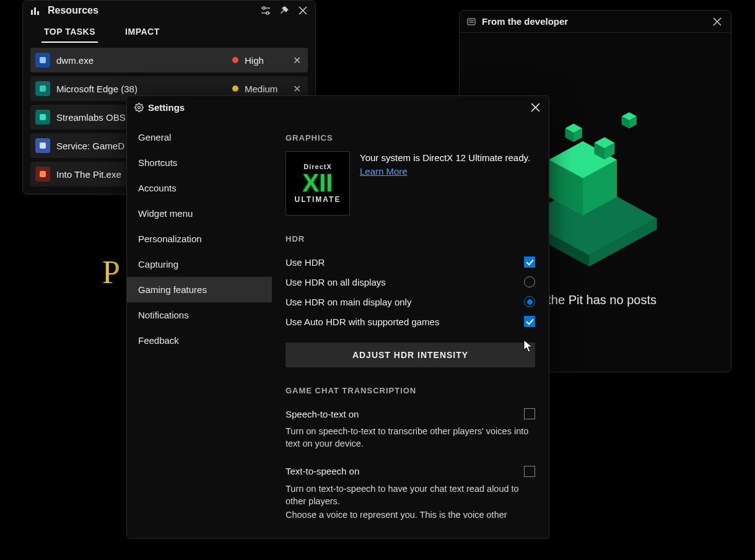 Image resolution: width=755 pixels, height=560 pixels. I want to click on option-use-hdr: Use HDR, so click(410, 262).